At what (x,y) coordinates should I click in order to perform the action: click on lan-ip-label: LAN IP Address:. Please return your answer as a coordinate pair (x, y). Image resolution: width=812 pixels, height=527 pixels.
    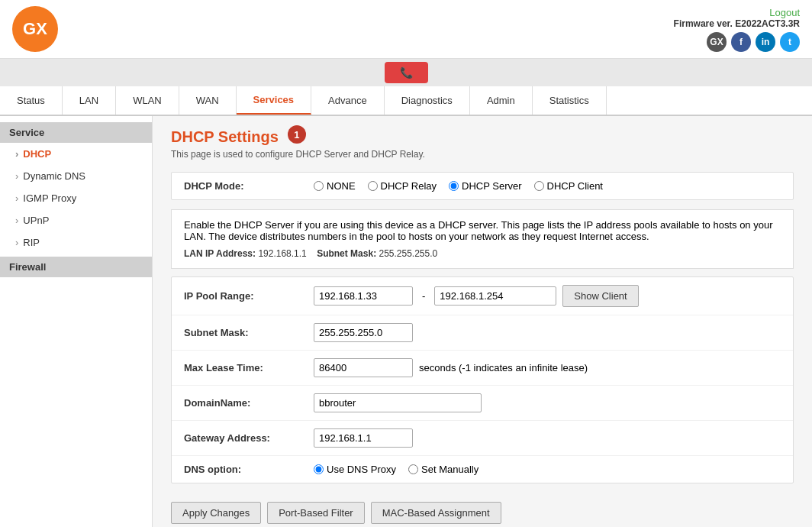
    Looking at the image, I should click on (220, 254).